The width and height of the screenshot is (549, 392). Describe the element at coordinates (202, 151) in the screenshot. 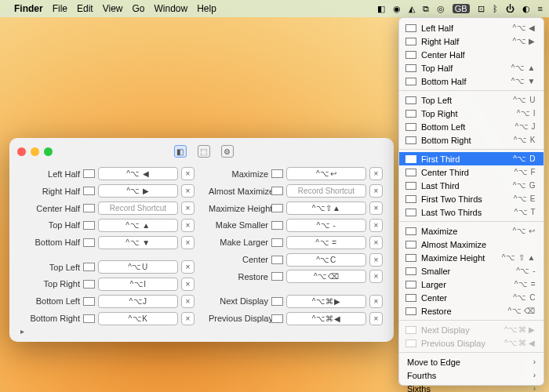

I see `titlebar: ◧ ⬚ ⚙` at that location.